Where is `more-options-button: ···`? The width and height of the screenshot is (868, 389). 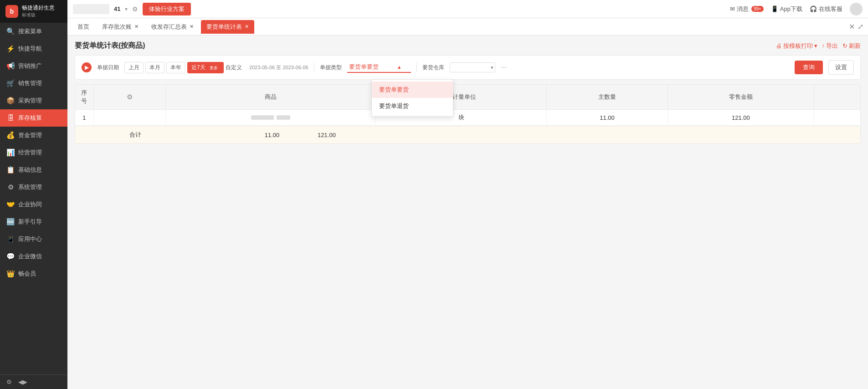
more-options-button: ··· is located at coordinates (504, 67).